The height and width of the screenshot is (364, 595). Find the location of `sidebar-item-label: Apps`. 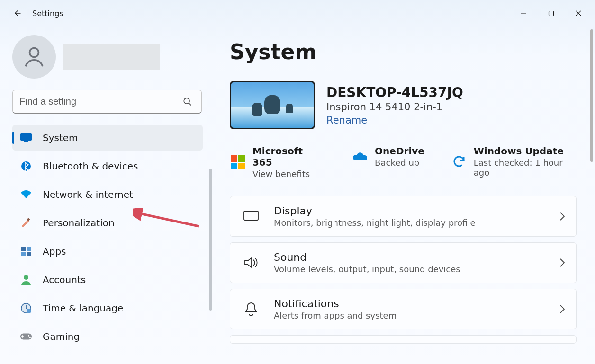

sidebar-item-label: Apps is located at coordinates (54, 251).